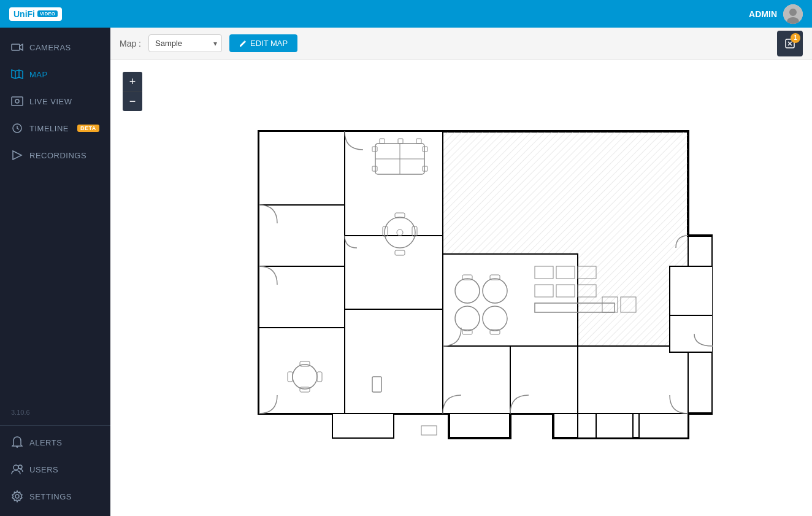 This screenshot has height=516, width=812. Describe the element at coordinates (132, 82) in the screenshot. I see `zoom-in-button: +` at that location.